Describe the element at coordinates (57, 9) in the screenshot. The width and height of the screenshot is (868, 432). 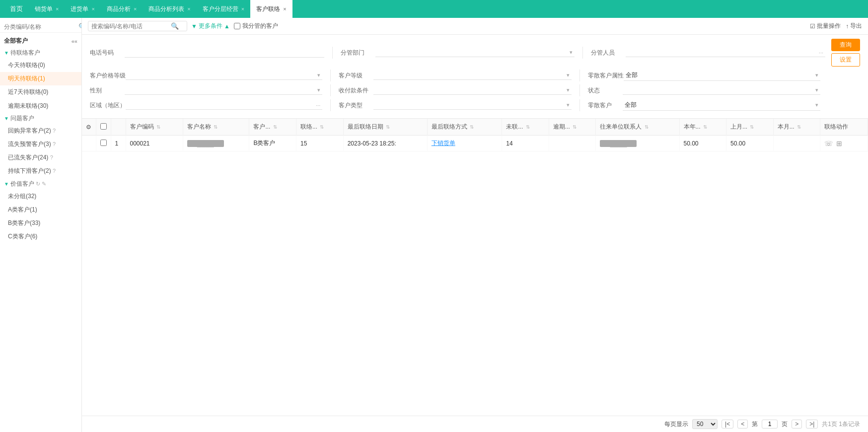
I see `close-tab-0-icon: ×` at that location.